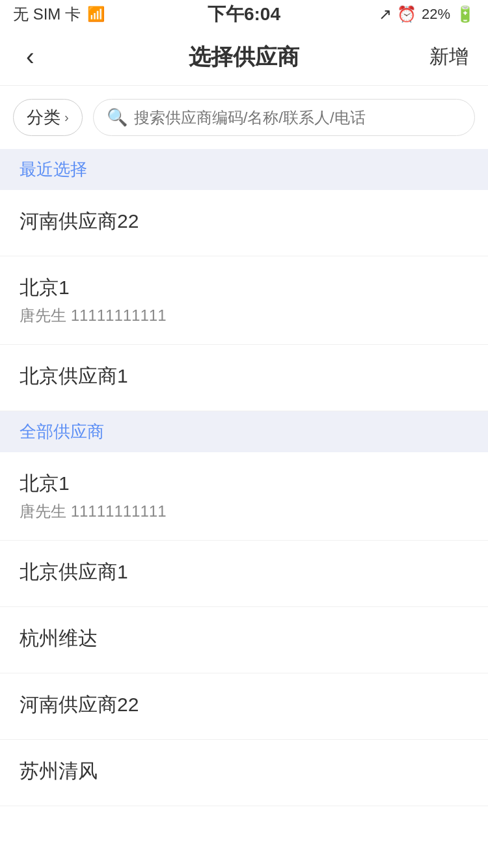 The image size is (488, 868). I want to click on recent-section-title: 最近选择, so click(53, 169).